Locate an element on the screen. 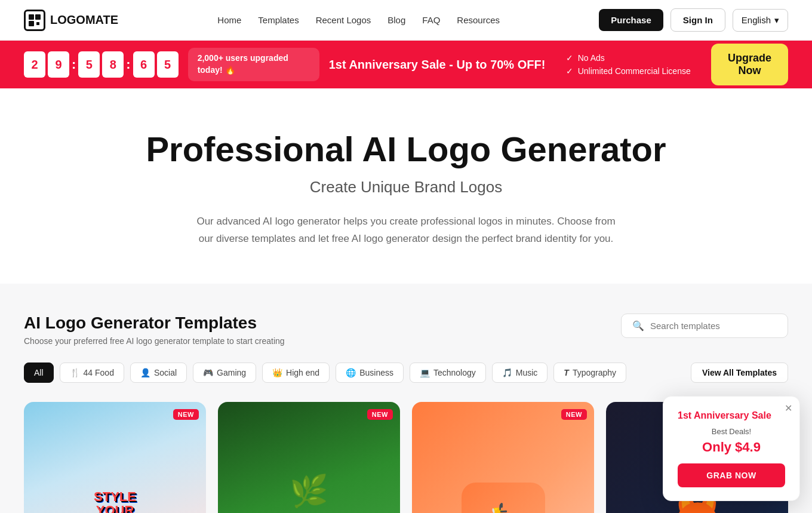 The image size is (812, 513). logo-text: LOGOMATE is located at coordinates (84, 20).